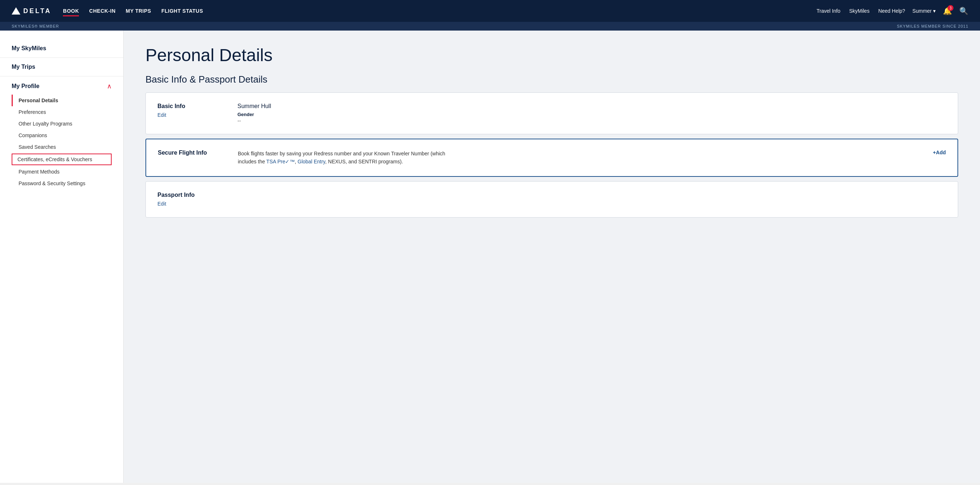 The image size is (980, 485). Describe the element at coordinates (32, 11) in the screenshot. I see `delta-logo: DELTA` at that location.